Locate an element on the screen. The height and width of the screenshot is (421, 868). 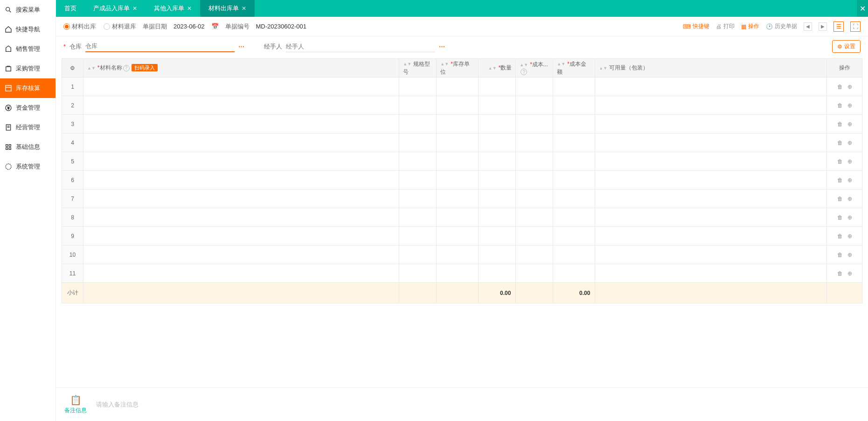
table-row: 2🗑⊕ is located at coordinates (462, 105).